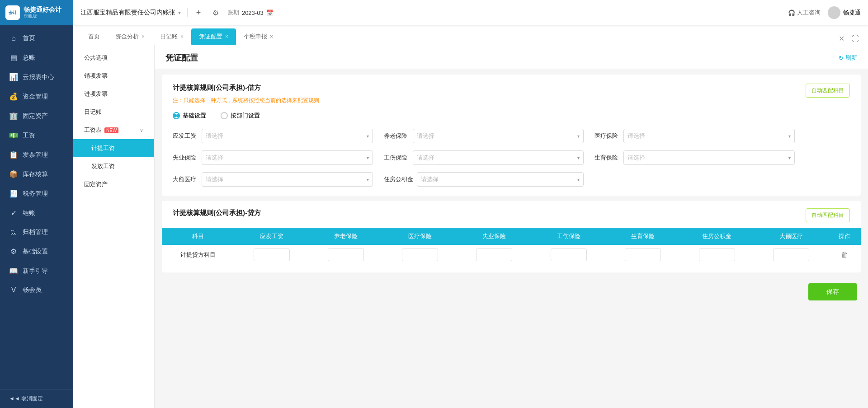 This screenshot has height=408, width=868. Describe the element at coordinates (834, 13) in the screenshot. I see `avatar` at that location.